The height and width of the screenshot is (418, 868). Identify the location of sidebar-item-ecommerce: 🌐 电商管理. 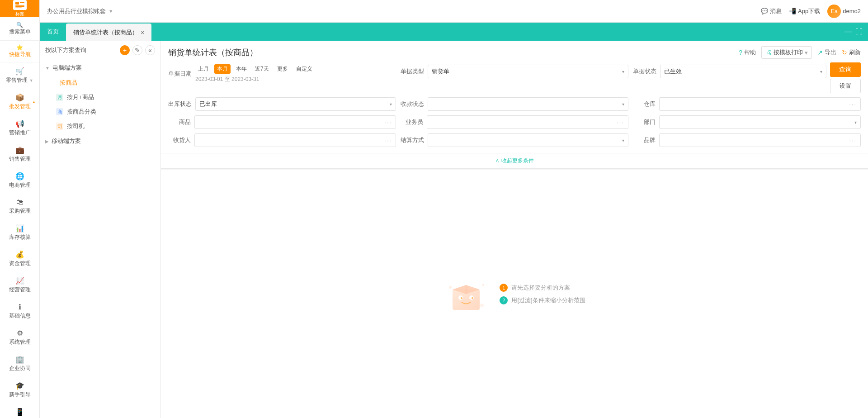
(20, 180).